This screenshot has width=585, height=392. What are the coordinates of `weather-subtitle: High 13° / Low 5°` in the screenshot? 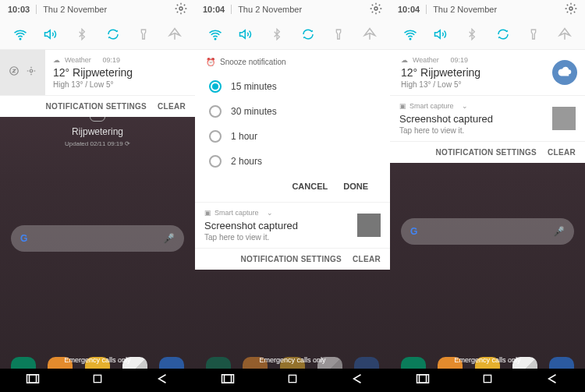 It's located at (120, 84).